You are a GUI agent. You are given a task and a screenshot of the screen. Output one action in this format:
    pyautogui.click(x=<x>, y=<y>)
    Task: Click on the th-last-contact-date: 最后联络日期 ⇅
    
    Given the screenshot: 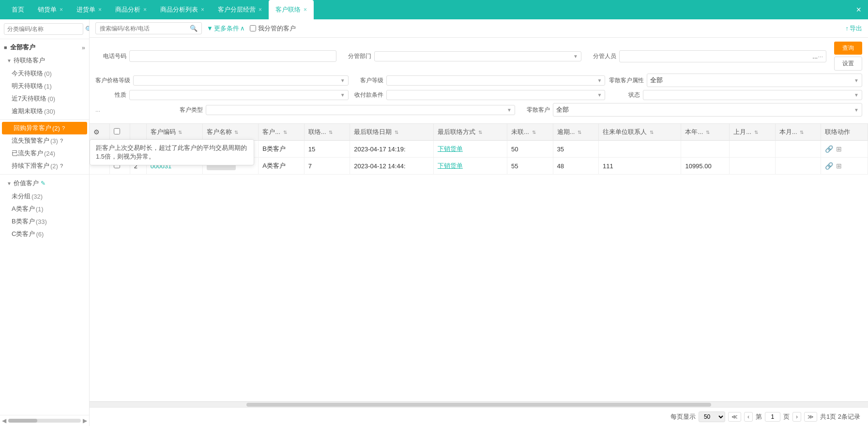 What is the action you would take?
    pyautogui.click(x=392, y=132)
    